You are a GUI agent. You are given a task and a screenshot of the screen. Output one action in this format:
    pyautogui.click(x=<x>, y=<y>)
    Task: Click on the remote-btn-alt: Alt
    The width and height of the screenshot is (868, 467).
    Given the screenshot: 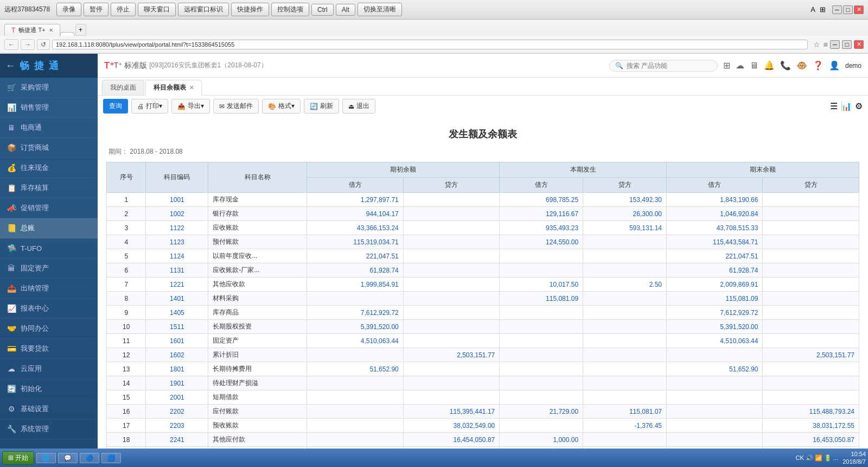 What is the action you would take?
    pyautogui.click(x=346, y=10)
    